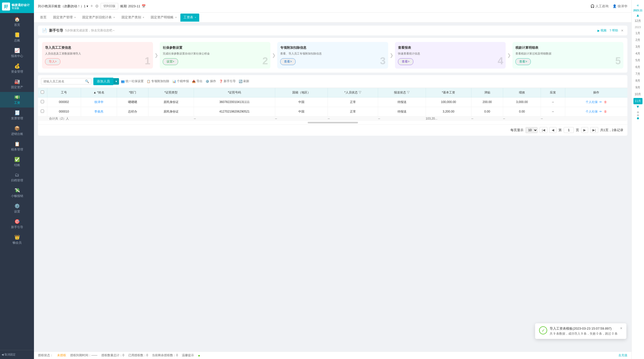 The width and height of the screenshot is (644, 359). What do you see at coordinates (132, 81) in the screenshot?
I see `action-统一社保设置: 👥统一社保设置` at bounding box center [132, 81].